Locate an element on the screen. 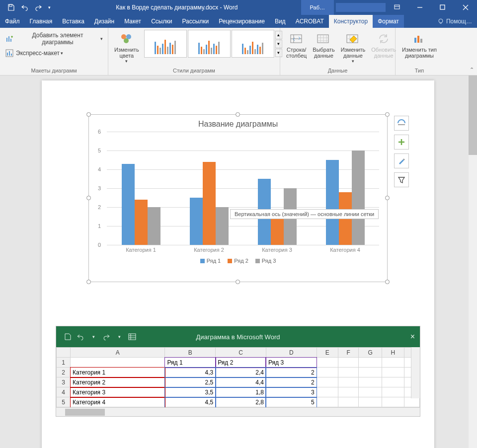 The image size is (477, 448). cell: 4,3 is located at coordinates (190, 373).